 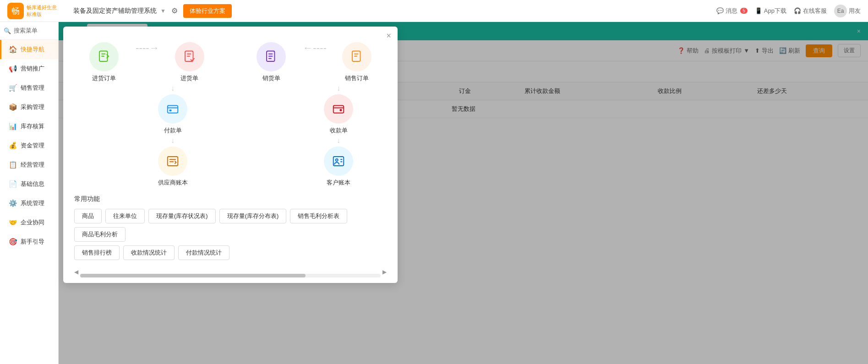 What do you see at coordinates (173, 141) in the screenshot?
I see `down-arrow-supplier: ↓` at bounding box center [173, 141].